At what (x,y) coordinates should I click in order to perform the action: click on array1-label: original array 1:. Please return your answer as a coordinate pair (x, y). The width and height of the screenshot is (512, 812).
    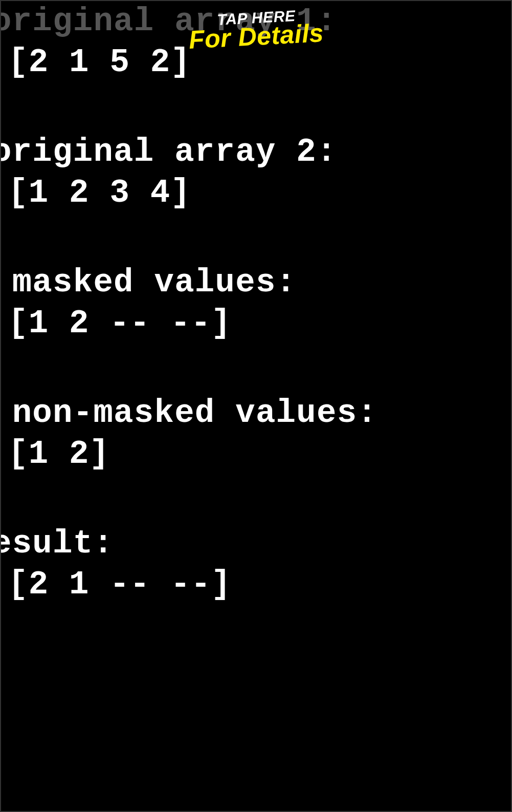
    Looking at the image, I should click on (251, 22).